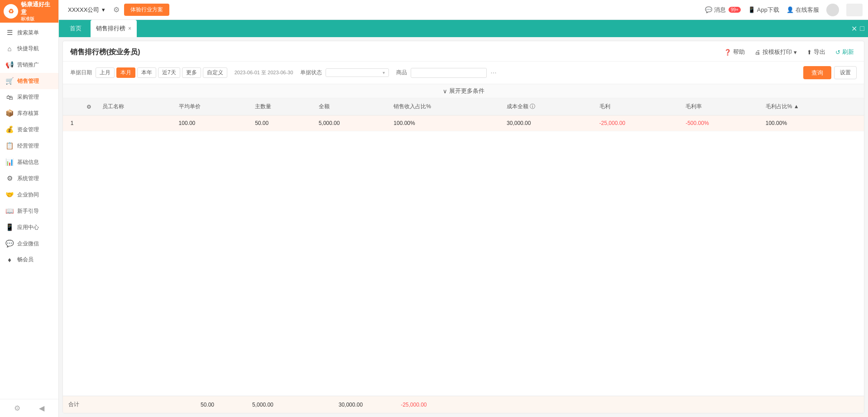  Describe the element at coordinates (449, 73) in the screenshot. I see `goods-input` at that location.